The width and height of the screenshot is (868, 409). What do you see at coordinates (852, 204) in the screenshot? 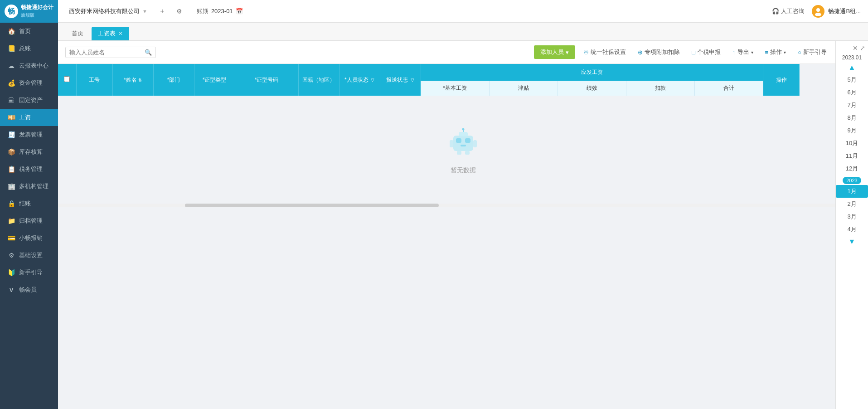
I see `month-2: 2月` at bounding box center [852, 204].